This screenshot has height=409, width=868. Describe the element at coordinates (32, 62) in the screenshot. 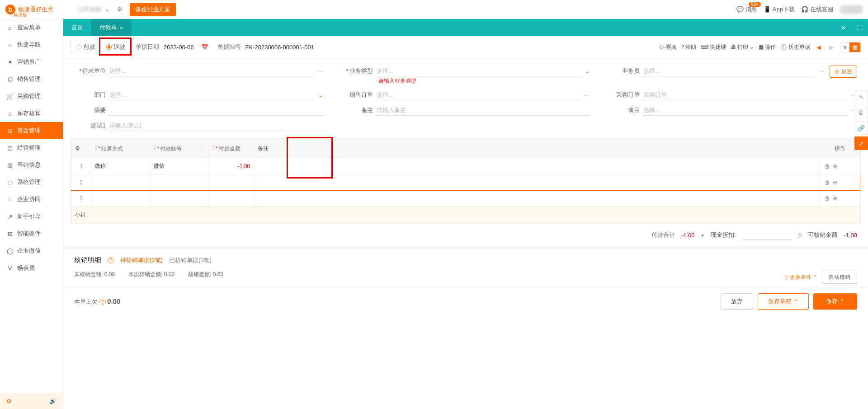

I see `sidebar-item: ✦营销推广` at that location.